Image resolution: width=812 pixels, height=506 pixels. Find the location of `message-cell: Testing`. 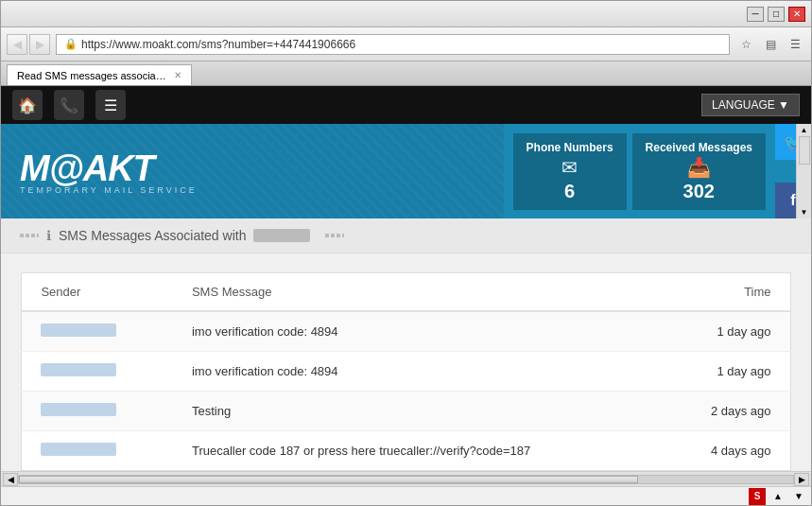

message-cell: Testing is located at coordinates (425, 411).